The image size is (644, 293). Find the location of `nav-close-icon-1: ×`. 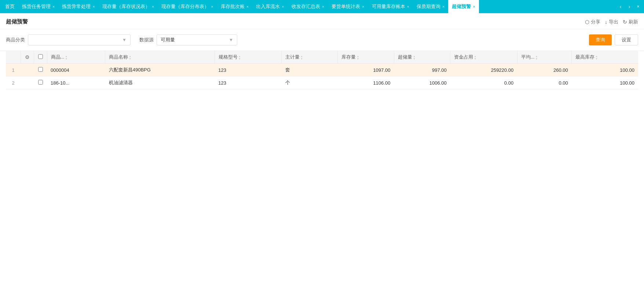

nav-close-icon-1: × is located at coordinates (54, 7).